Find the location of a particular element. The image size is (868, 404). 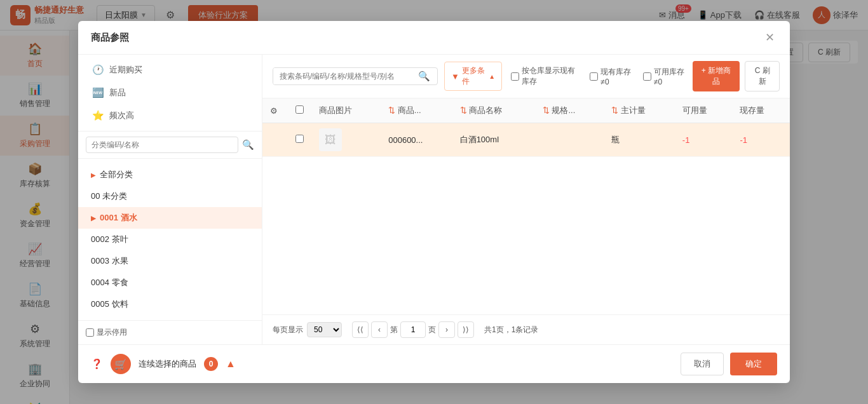

new-label: 新品 is located at coordinates (118, 93).